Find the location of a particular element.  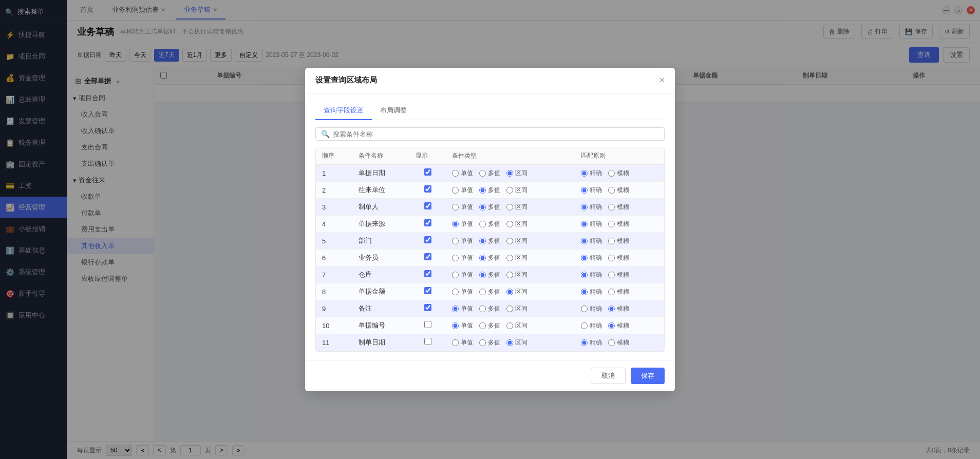

cell-name-5: 业务员 is located at coordinates (381, 258).